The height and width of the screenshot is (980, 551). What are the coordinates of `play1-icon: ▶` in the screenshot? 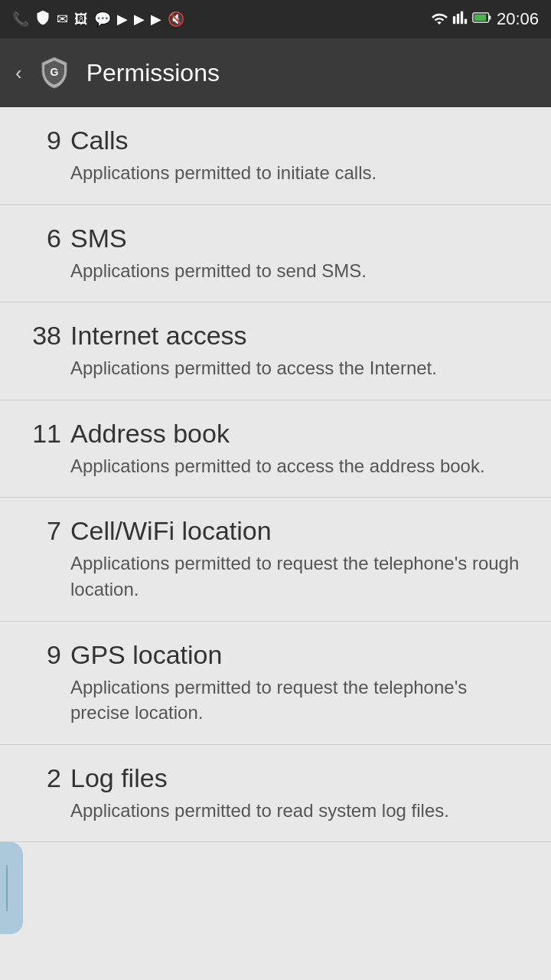 It's located at (122, 19).